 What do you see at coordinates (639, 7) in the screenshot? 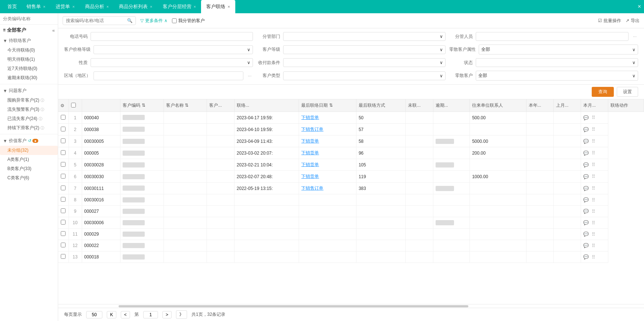
I see `close-all-tabs: ×` at bounding box center [639, 7].